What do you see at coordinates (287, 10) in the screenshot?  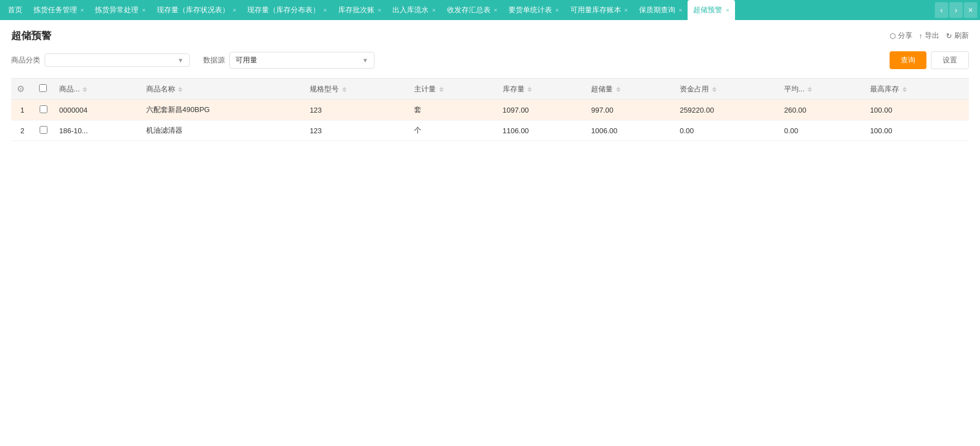 I see `nav-item-4: 现存量（库存分布表） ×` at bounding box center [287, 10].